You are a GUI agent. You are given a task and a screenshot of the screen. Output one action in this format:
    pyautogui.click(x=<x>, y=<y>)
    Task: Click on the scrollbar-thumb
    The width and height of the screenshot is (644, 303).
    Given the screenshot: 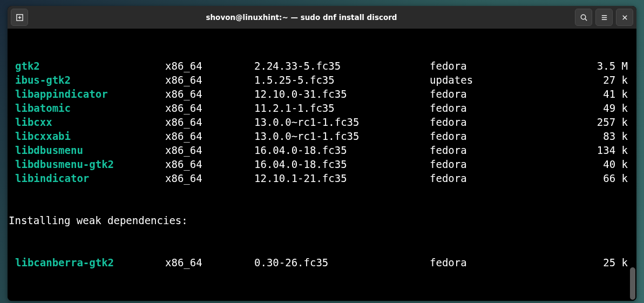 What is the action you would take?
    pyautogui.click(x=633, y=284)
    